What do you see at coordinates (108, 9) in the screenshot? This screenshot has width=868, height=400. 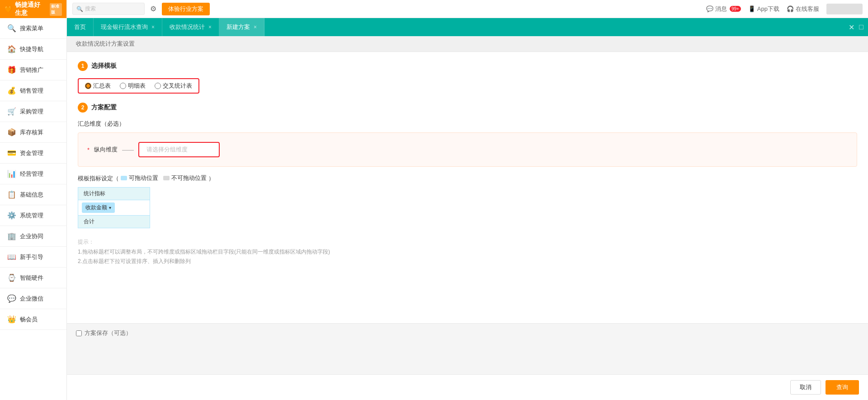 I see `search-box: 🔍 搜索` at bounding box center [108, 9].